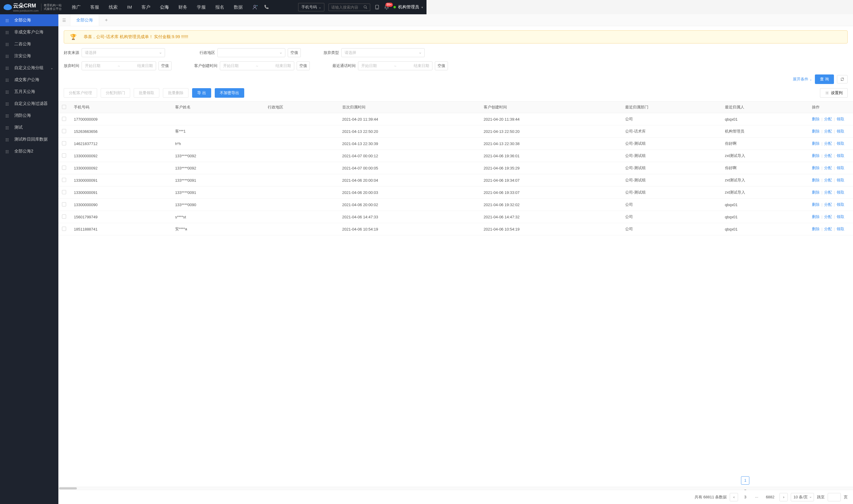  Describe the element at coordinates (22, 56) in the screenshot. I see `sidebar-label: 注安公海` at that location.